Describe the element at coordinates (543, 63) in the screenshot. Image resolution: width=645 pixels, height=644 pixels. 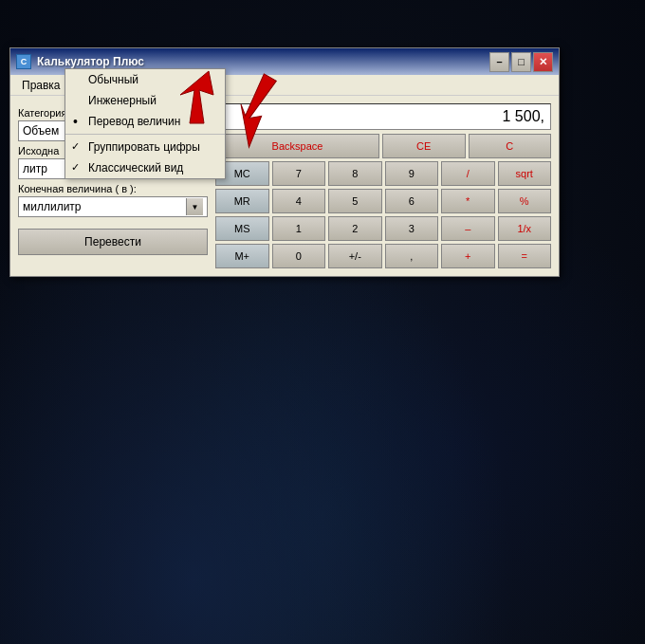
I see `close-button: ✕` at that location.